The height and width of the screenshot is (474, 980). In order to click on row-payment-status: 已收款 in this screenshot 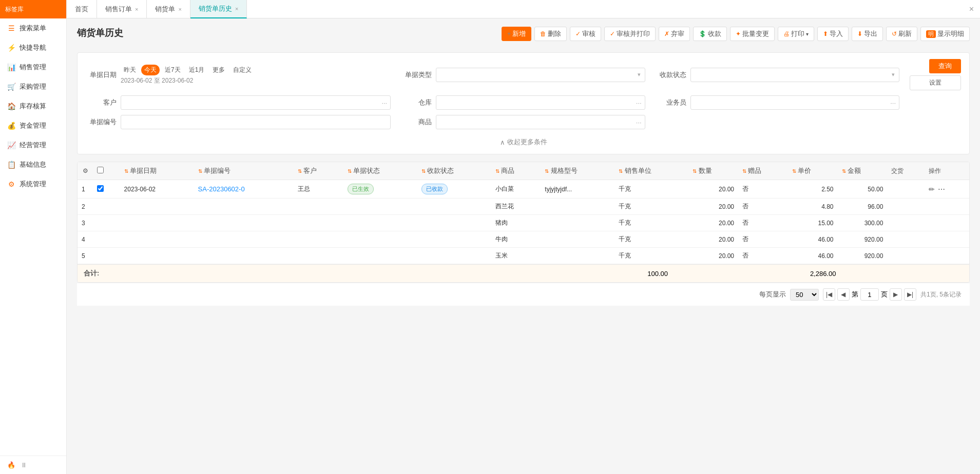, I will do `click(454, 189)`.